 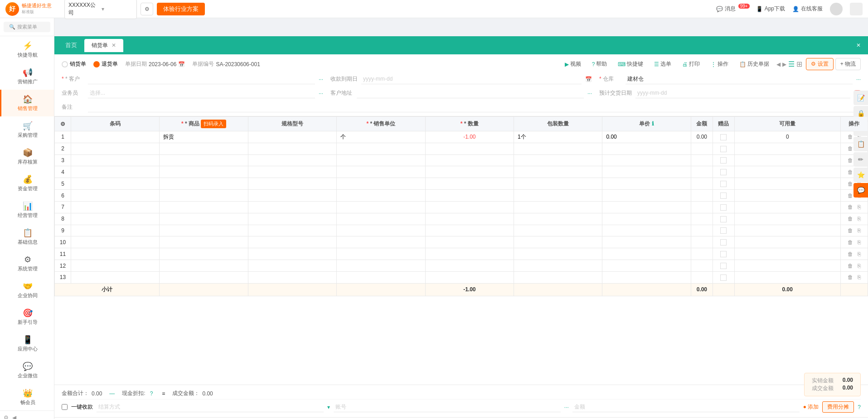 What do you see at coordinates (861, 98) in the screenshot?
I see `rp-btn-1: 📝` at bounding box center [861, 98].